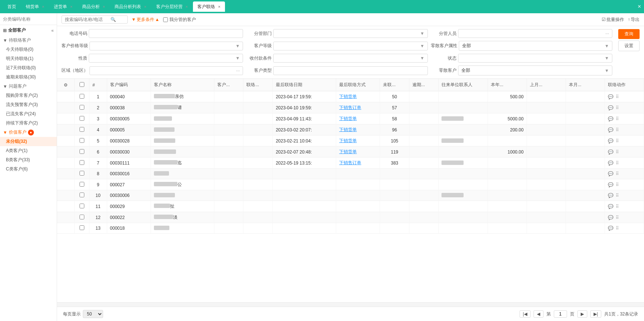 Image resolution: width=644 pixels, height=321 pixels. I want to click on sidebar-item-class-b: B类客户(33), so click(28, 160).